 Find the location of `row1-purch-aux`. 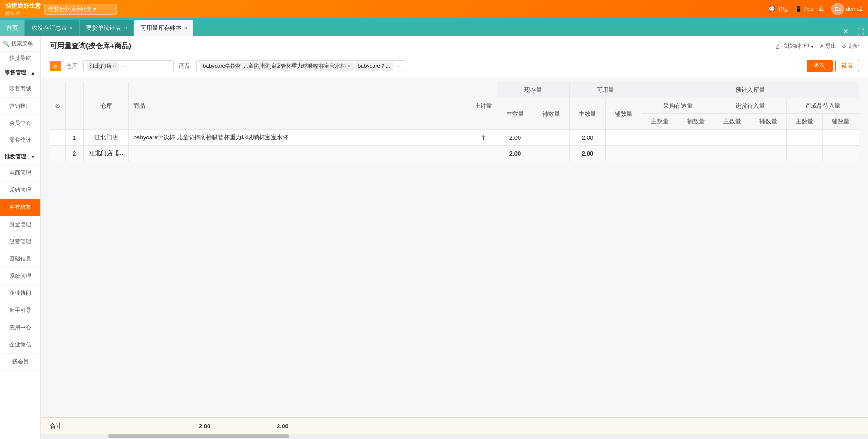

row1-purch-aux is located at coordinates (696, 137).